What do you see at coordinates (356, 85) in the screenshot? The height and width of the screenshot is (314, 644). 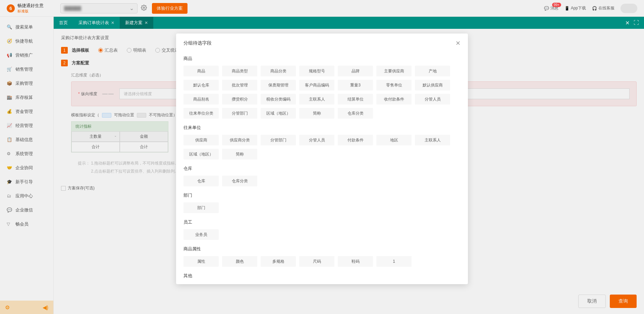 I see `field-chip: 重量3` at bounding box center [356, 85].